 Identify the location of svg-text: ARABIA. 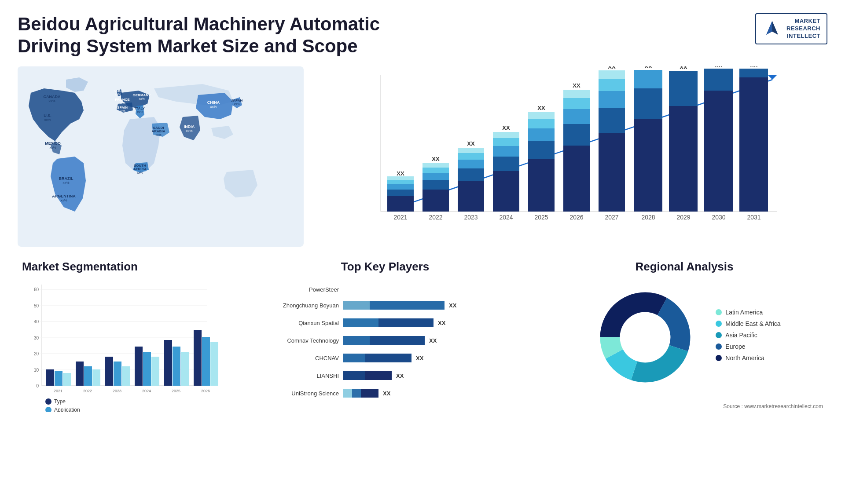
(158, 131).